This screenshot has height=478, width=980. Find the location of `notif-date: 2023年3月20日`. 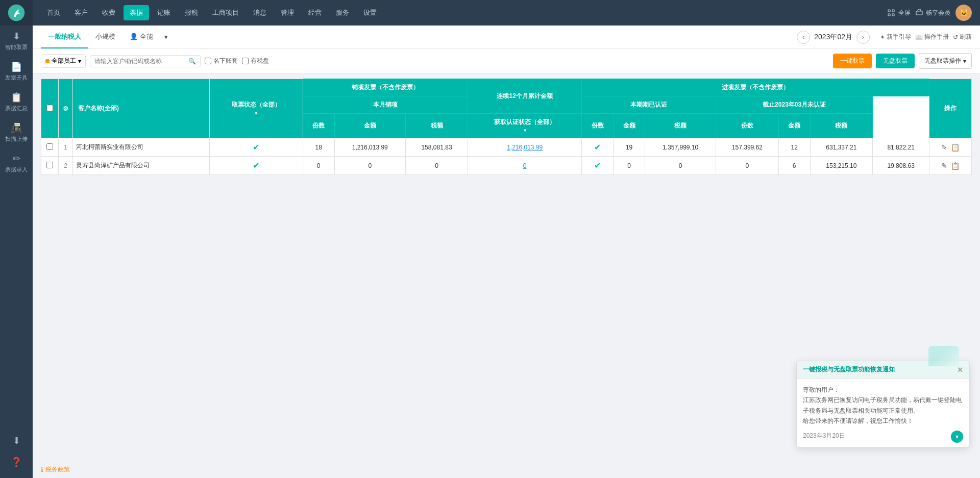

notif-date: 2023年3月20日 is located at coordinates (883, 436).